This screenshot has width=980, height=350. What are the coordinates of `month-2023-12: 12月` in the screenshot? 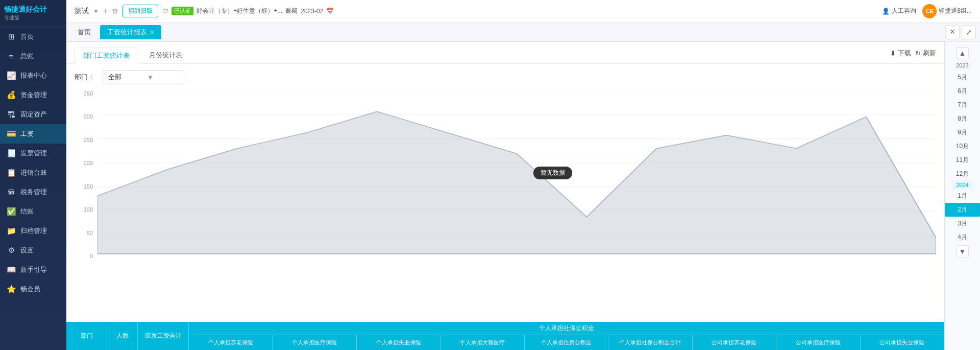 It's located at (963, 174).